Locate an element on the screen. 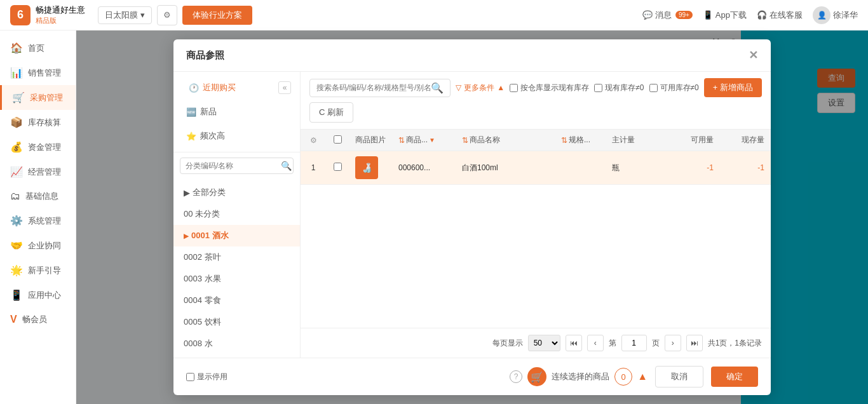 This screenshot has height=404, width=868. nav-right: 💬 消息 99+ 📱 App下载 🎧 在线客服 👤 徐泽华 is located at coordinates (750, 15).